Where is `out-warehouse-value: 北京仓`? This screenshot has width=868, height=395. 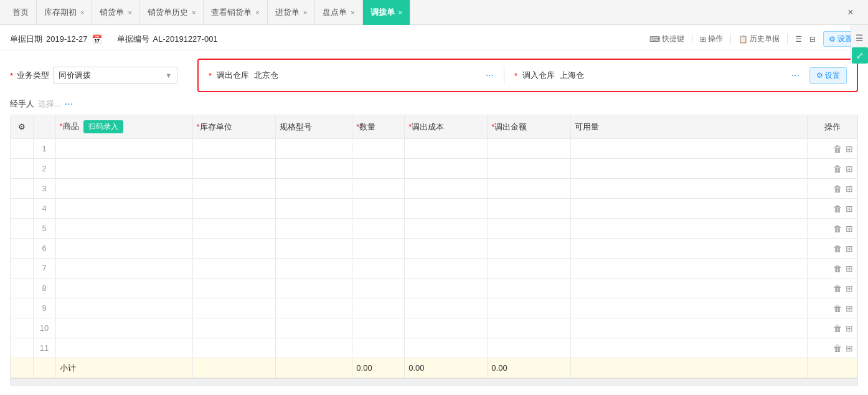
out-warehouse-value: 北京仓 is located at coordinates (267, 75).